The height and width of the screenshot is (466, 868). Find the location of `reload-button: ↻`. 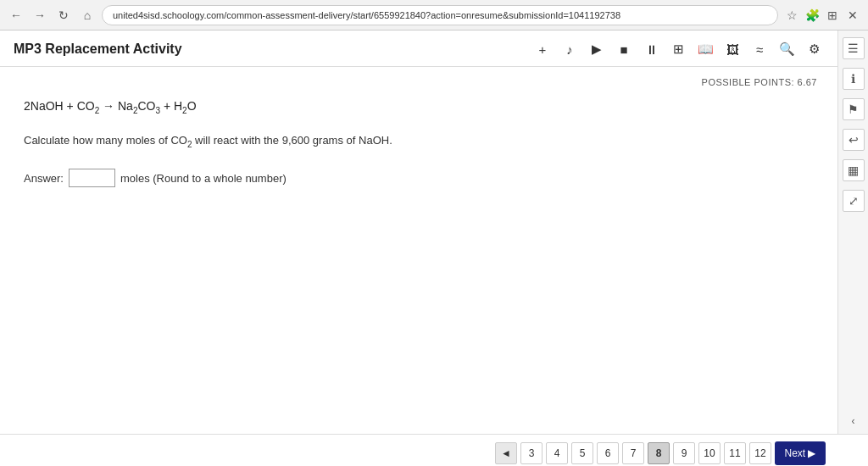

reload-button: ↻ is located at coordinates (64, 15).